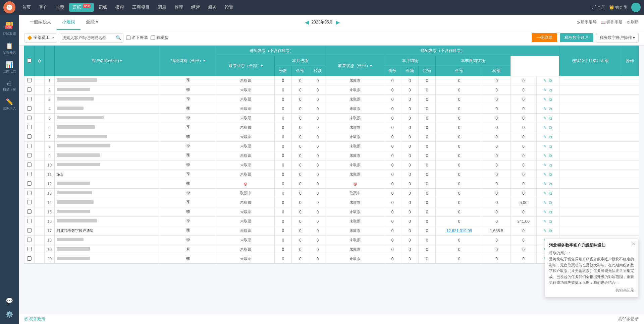  Describe the element at coordinates (92, 22) in the screenshot. I see `tab-all: 全能 ▾` at that location.